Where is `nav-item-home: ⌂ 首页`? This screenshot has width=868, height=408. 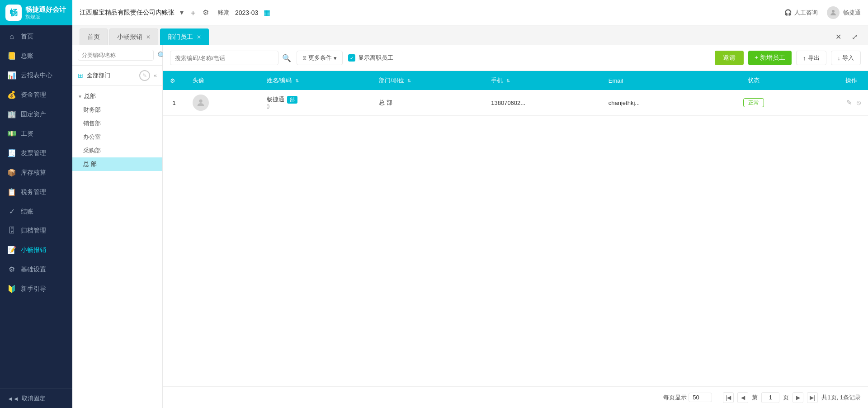 nav-item-home: ⌂ 首页 is located at coordinates (36, 37).